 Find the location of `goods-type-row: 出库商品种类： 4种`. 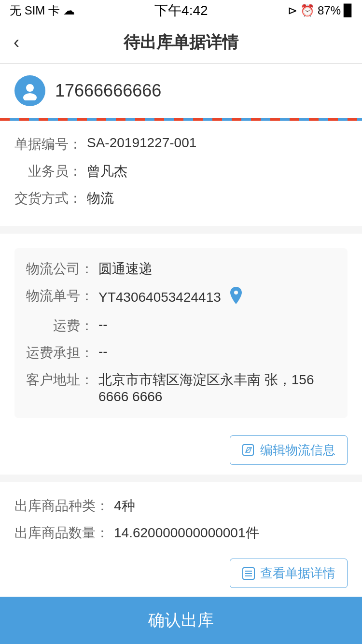

goods-type-row: 出库商品种类： 4种 is located at coordinates (181, 506).